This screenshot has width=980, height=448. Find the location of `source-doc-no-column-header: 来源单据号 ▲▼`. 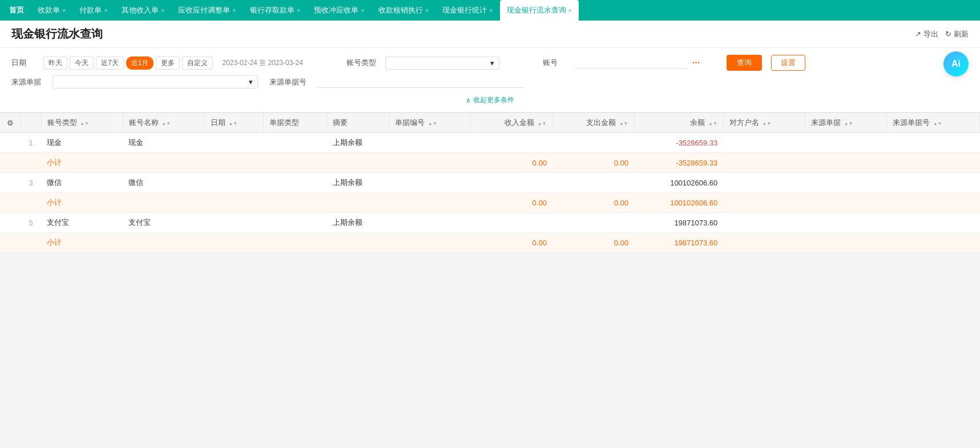

source-doc-no-column-header: 来源单据号 ▲▼ is located at coordinates (934, 123).